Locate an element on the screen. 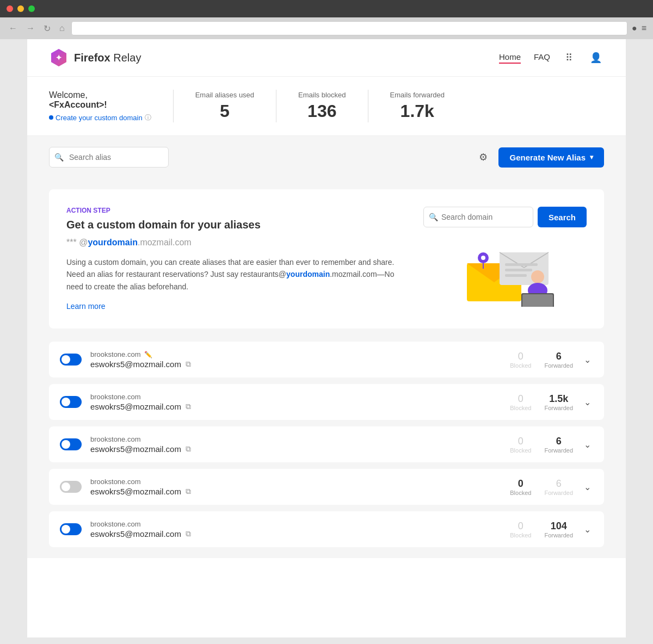 The image size is (653, 644). logo-text-light: Relay is located at coordinates (126, 58).